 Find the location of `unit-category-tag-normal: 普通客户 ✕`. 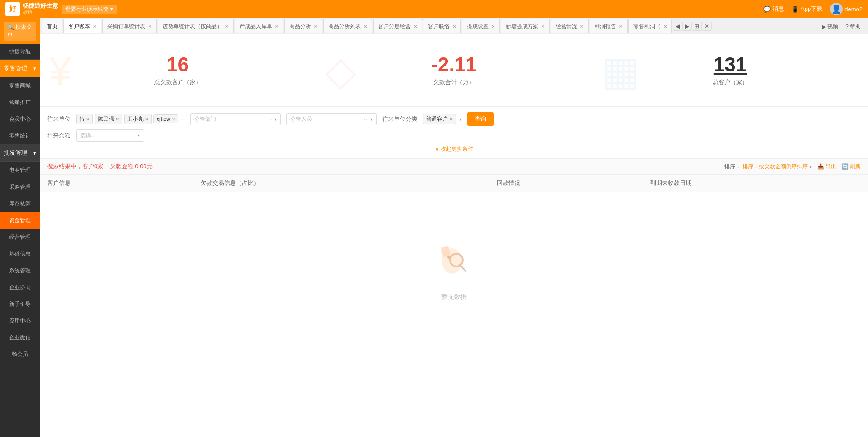

unit-category-tag-normal: 普通客户 ✕ is located at coordinates (439, 119).